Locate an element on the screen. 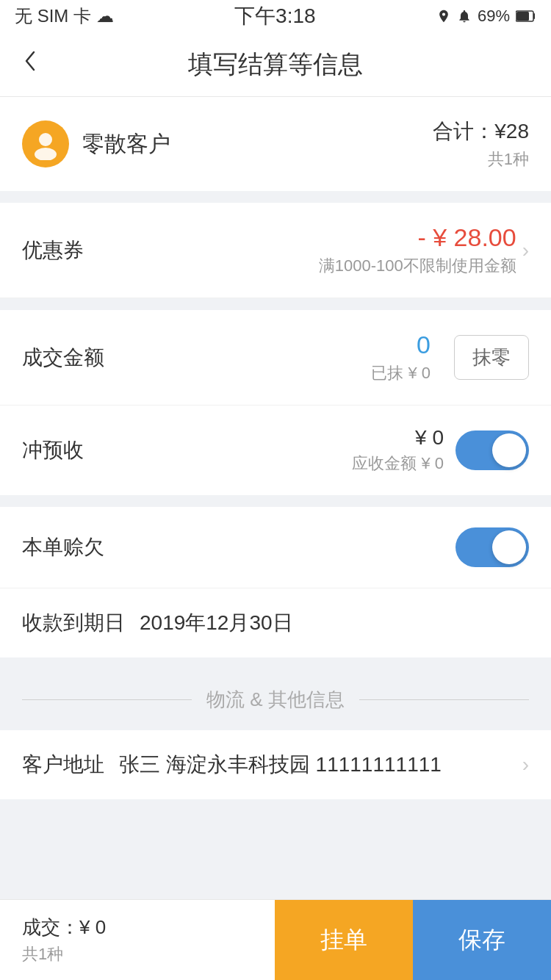  due-date-value: 2019年12月30日 is located at coordinates (216, 623).